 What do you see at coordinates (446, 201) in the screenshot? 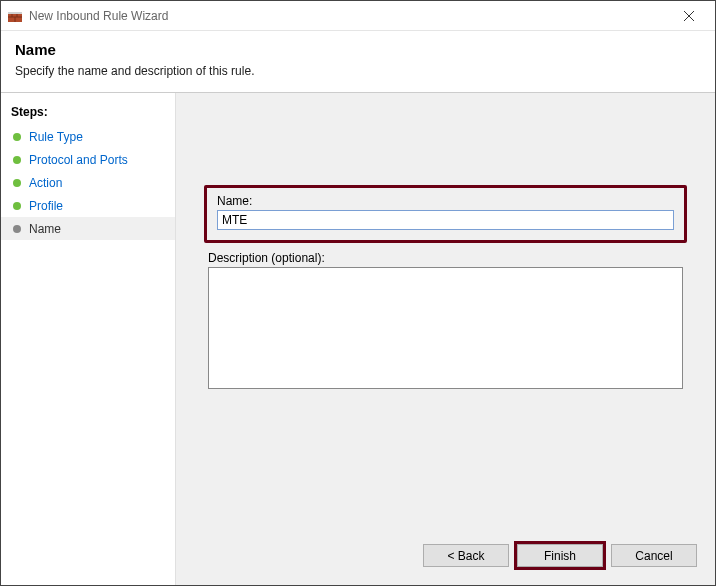
I see `name-label: Name:` at bounding box center [446, 201].